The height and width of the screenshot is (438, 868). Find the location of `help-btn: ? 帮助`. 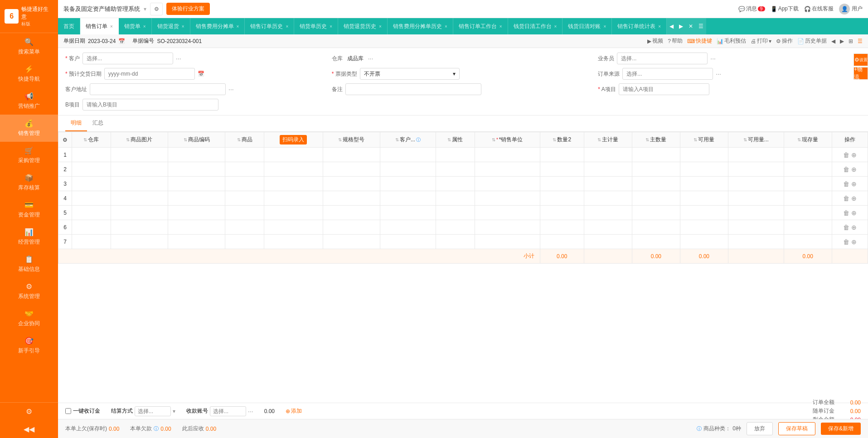

help-btn: ? 帮助 is located at coordinates (675, 41).